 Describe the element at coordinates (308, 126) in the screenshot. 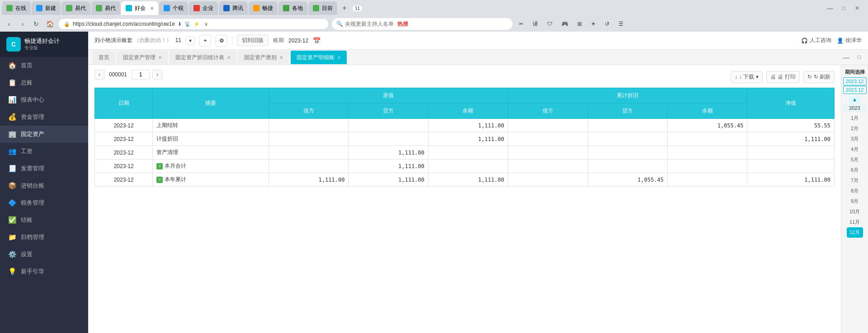

I see `cell-yuanzhi-debit` at that location.